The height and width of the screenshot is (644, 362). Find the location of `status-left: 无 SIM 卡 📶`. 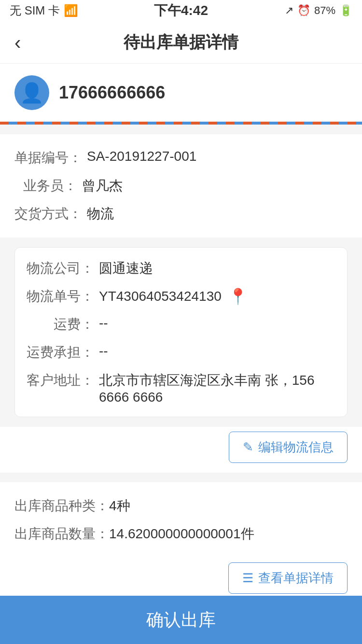

status-left: 无 SIM 卡 📶 is located at coordinates (44, 11).